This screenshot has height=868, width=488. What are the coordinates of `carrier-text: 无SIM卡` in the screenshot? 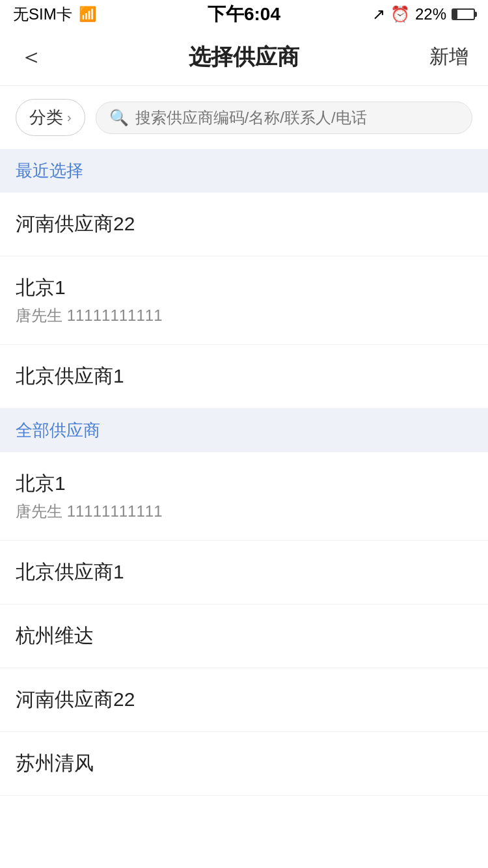 It's located at (43, 14).